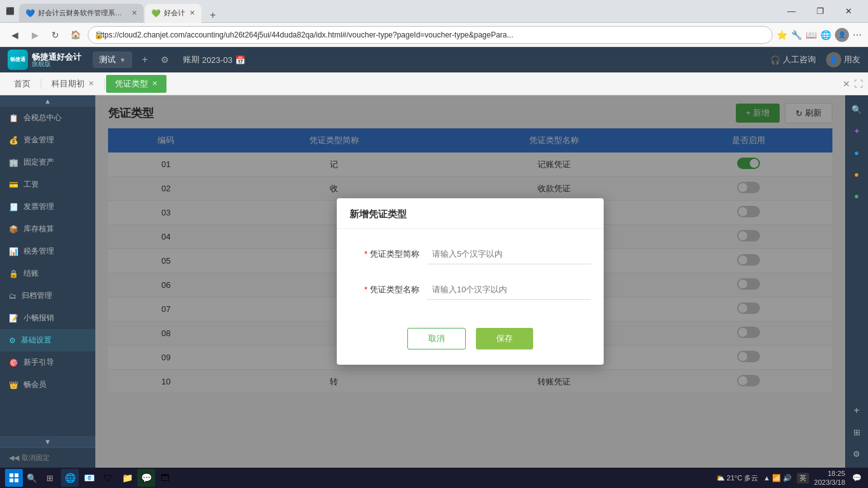  Describe the element at coordinates (48, 318) in the screenshot. I see `sidebar-item-expense: 📝 小畅报销` at that location.